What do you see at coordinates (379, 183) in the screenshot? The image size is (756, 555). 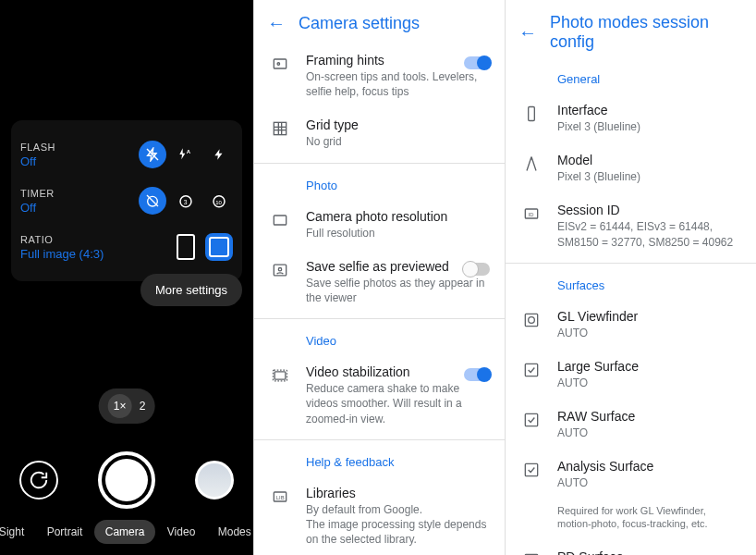 I see `photo-section-header: Photo` at bounding box center [379, 183].